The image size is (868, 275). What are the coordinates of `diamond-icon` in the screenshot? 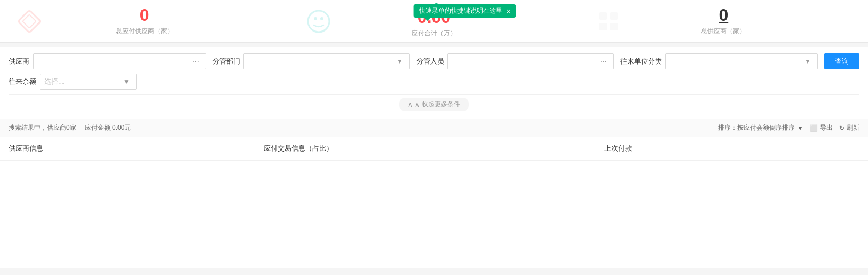 It's located at (29, 21).